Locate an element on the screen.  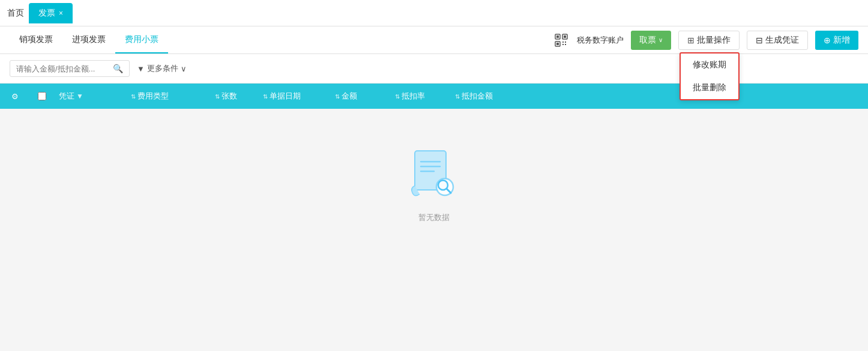
sub-nav: 销项发票 进项发票 费用小票 税务数字账户 取票 ∨ is located at coordinates (434, 40).